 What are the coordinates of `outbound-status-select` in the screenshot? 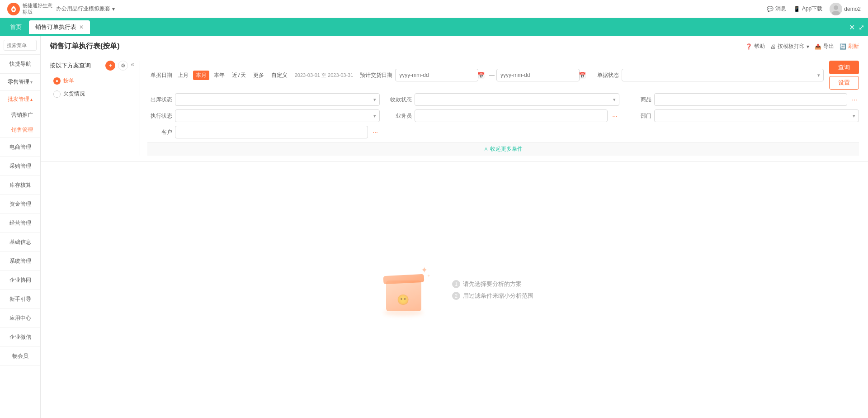 It's located at (278, 100).